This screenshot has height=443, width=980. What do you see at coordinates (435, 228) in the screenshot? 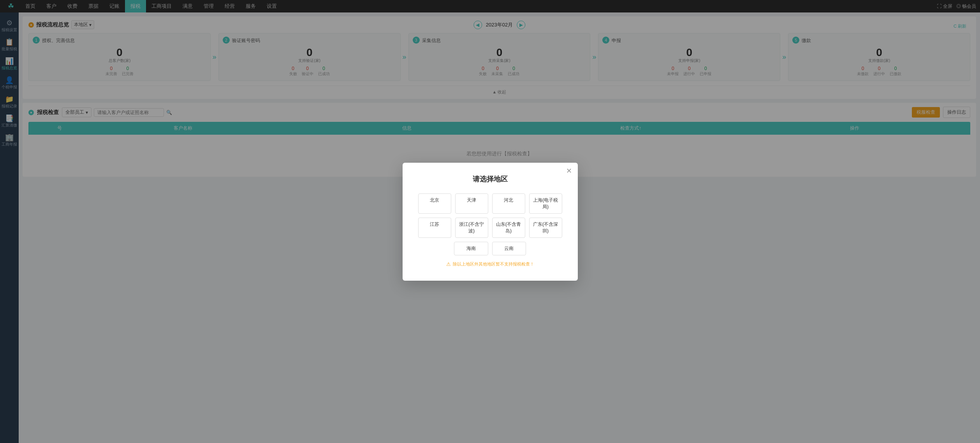
I see `region-btn-jiangsu: 江苏` at bounding box center [435, 228].